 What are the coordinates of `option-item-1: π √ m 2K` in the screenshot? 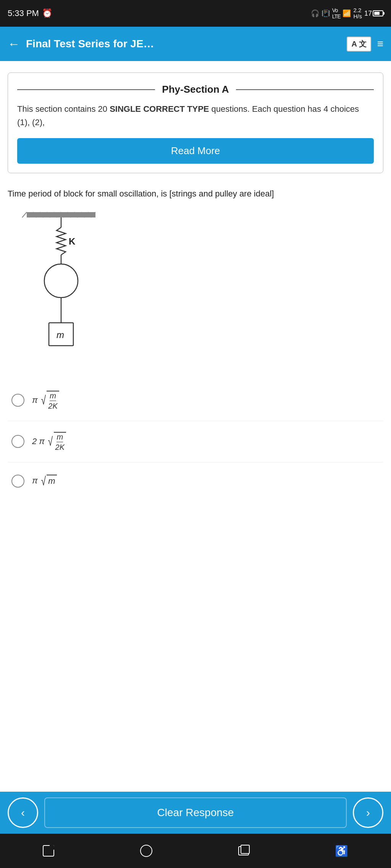 It's located at (196, 401).